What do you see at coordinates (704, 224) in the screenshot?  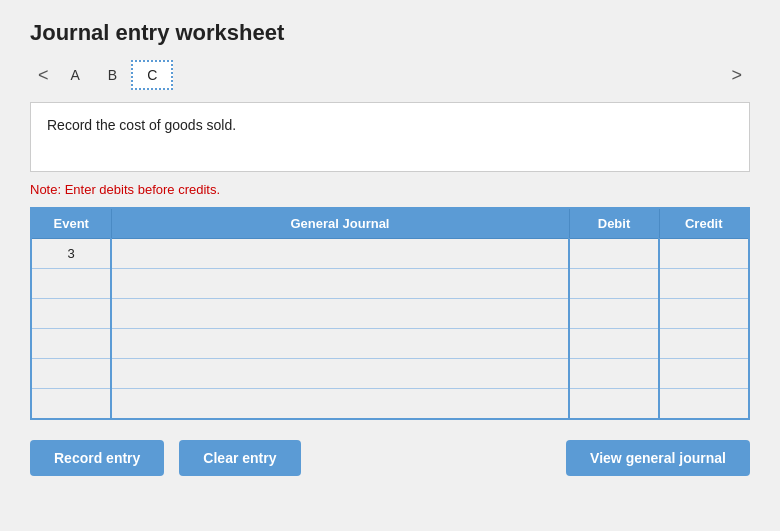 I see `header-credit: Credit` at bounding box center [704, 224].